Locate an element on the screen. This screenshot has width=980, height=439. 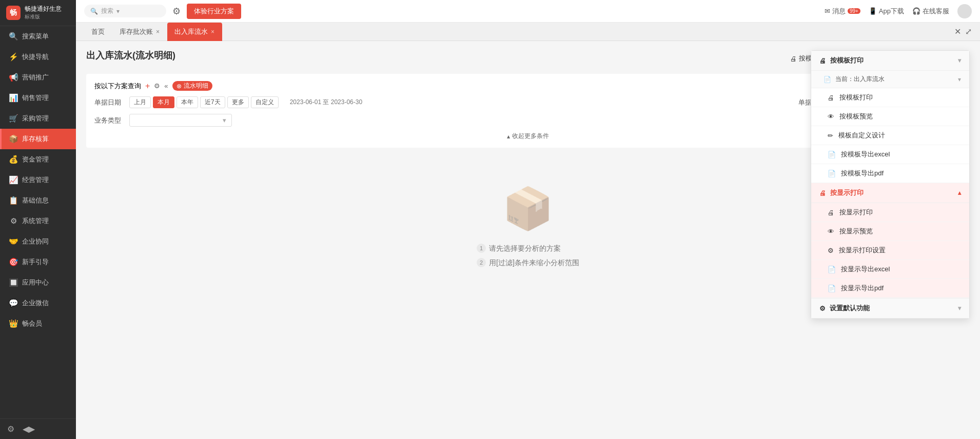
message-icon-item: ✉ 消息 99+ is located at coordinates (842, 11).